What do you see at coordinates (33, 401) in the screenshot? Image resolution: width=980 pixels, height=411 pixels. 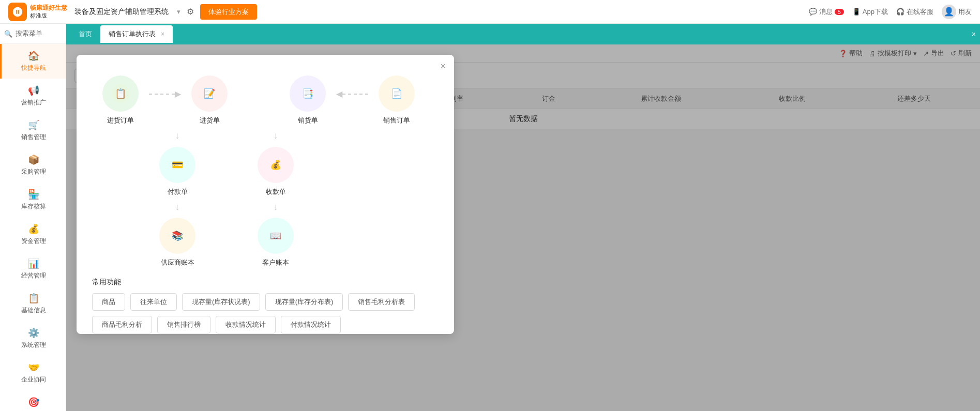 I see `sidebar-item-newbie: 🎯 新手引导` at bounding box center [33, 401].